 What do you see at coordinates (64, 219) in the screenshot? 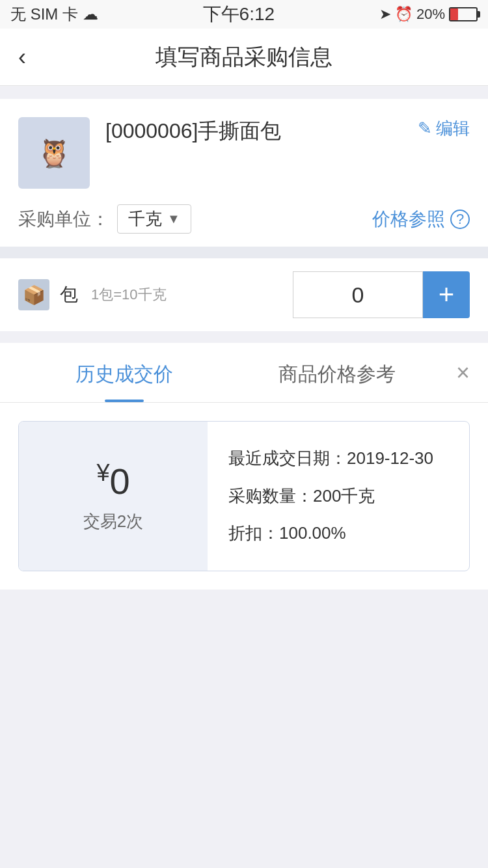
I see `purchase-unit-label: 采购单位：` at bounding box center [64, 219].